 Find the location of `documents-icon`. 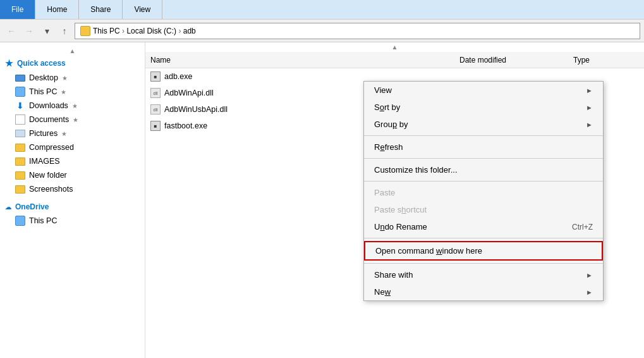

documents-icon is located at coordinates (20, 120).